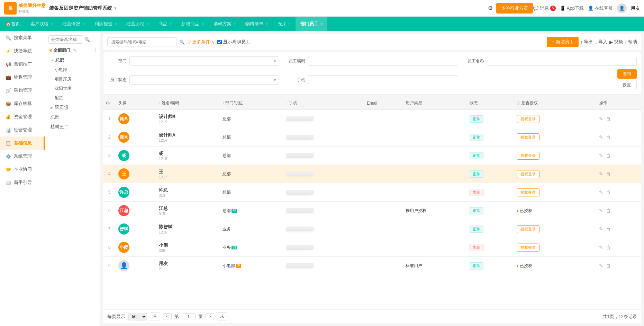  What do you see at coordinates (600, 8) in the screenshot?
I see `online-service-button: 👤 在线客服` at bounding box center [600, 8].